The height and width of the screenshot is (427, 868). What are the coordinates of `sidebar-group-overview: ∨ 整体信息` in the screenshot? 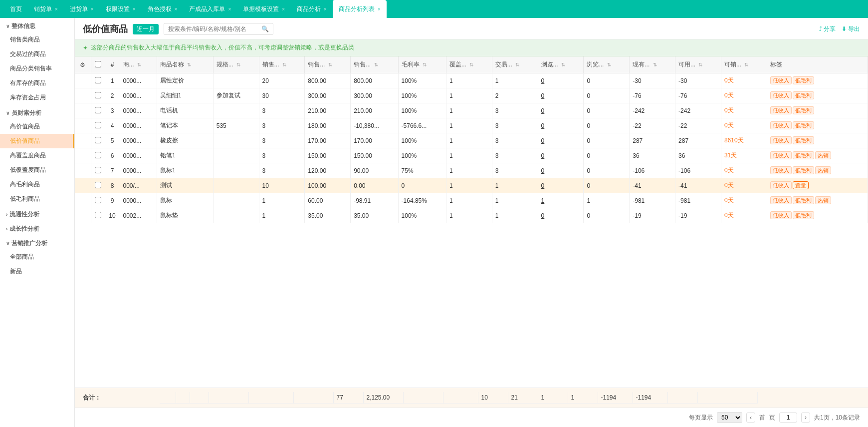 It's located at (37, 25).